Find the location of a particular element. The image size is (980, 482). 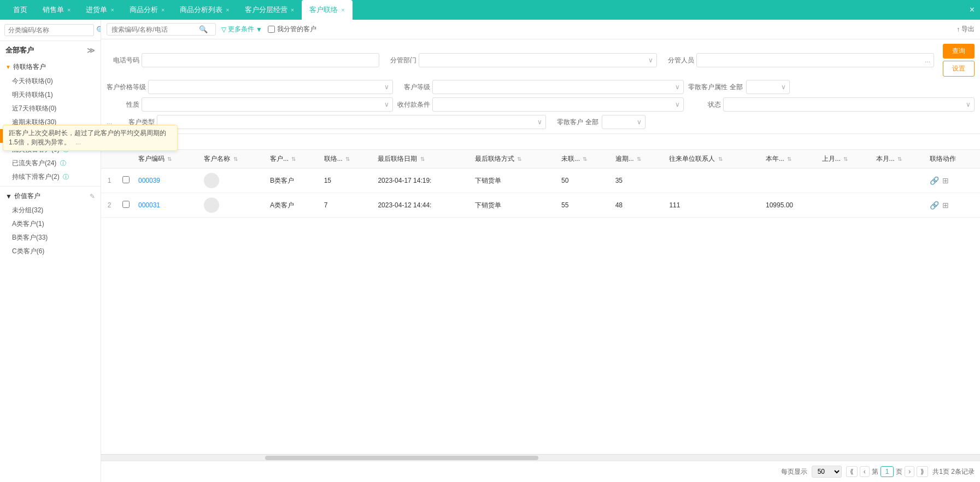

sidebar-item-today: 今天待联络(0) is located at coordinates (50, 81).